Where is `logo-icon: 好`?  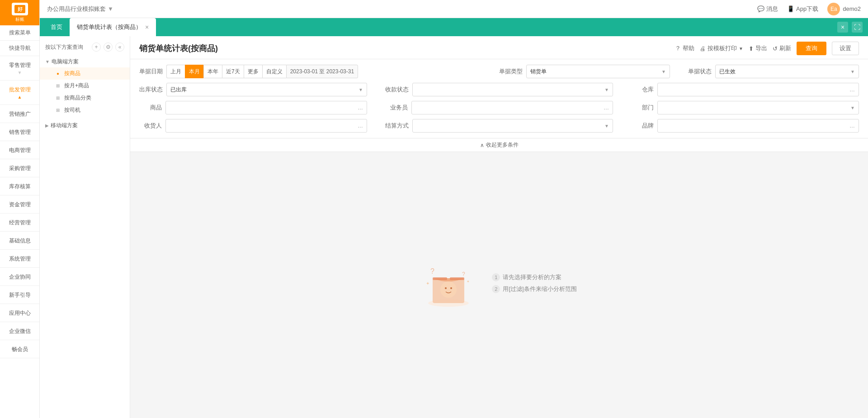 logo-icon: 好 is located at coordinates (20, 9).